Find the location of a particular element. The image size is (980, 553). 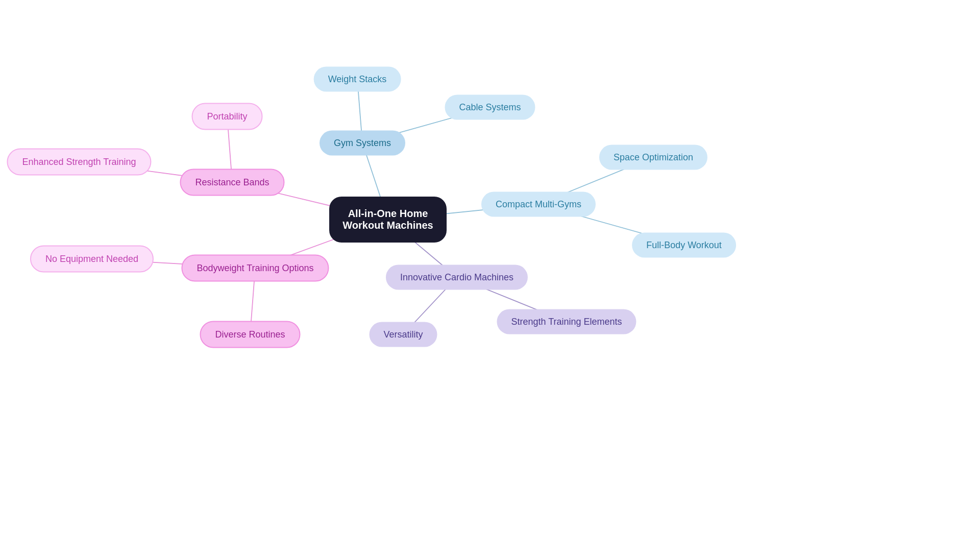

node-weight-stacks: Weight Stacks is located at coordinates (357, 80).